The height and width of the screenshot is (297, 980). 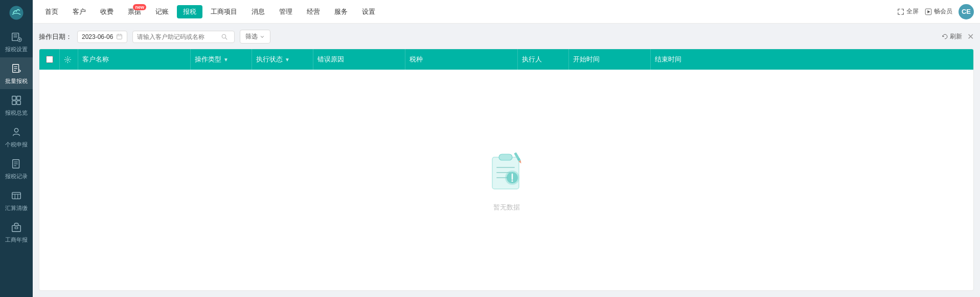 What do you see at coordinates (134, 12) in the screenshot?
I see `nav-item-piaoju: 票据 new` at bounding box center [134, 12].